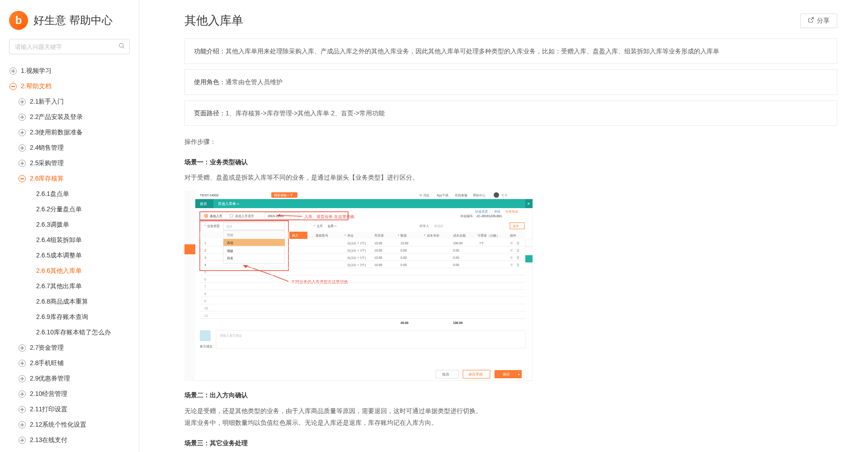 The width and height of the screenshot is (868, 452). I want to click on svg-text: 10, so click(206, 309).